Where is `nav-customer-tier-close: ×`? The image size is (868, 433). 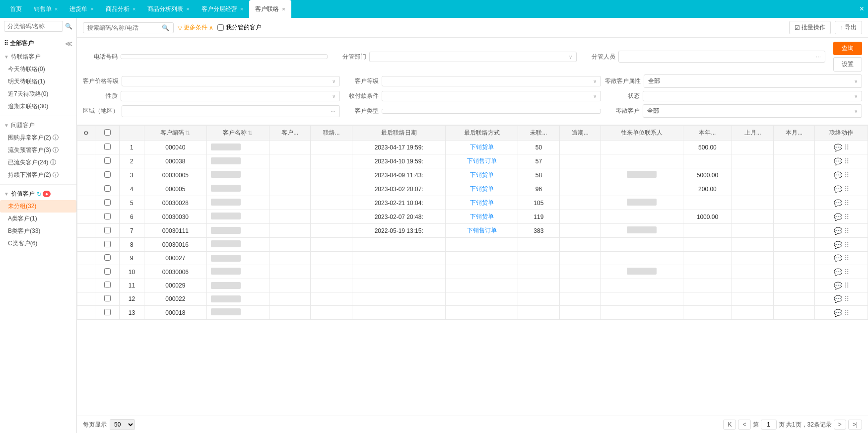 nav-customer-tier-close: × is located at coordinates (242, 9).